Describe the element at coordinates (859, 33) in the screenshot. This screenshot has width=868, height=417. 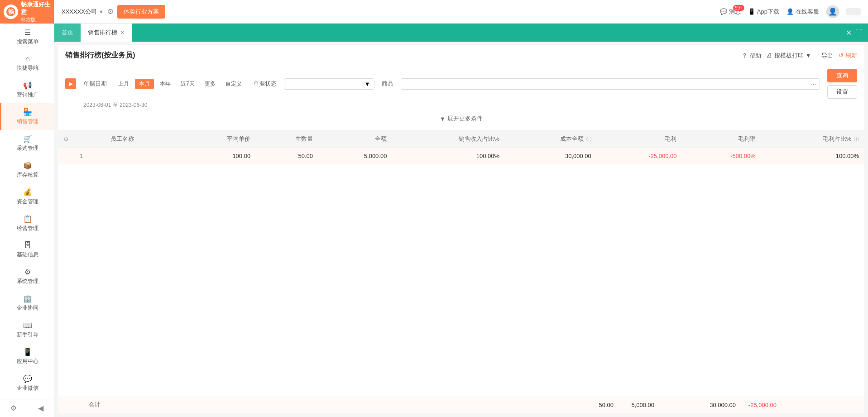
I see `tab-expand-icon: ⛶` at that location.